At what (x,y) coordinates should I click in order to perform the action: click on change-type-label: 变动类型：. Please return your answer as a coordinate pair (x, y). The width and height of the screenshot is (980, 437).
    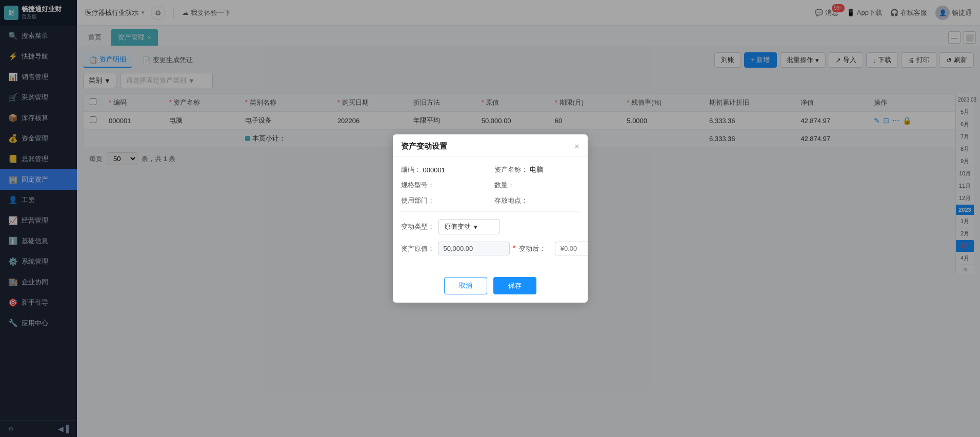
    Looking at the image, I should click on (417, 227).